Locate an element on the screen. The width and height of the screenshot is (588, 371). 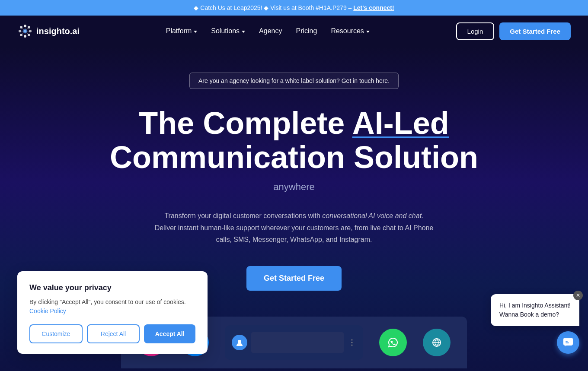
nav-item-resources: Resources is located at coordinates (350, 31).